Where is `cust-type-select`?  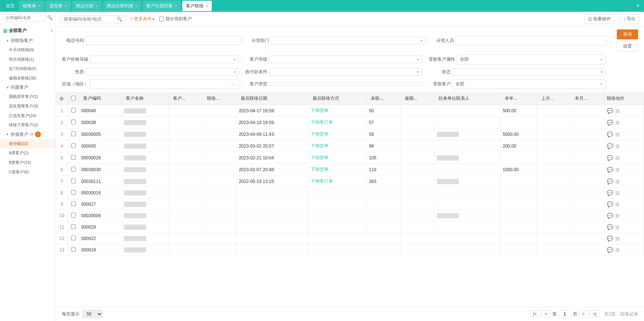
cust-type-select is located at coordinates (345, 84).